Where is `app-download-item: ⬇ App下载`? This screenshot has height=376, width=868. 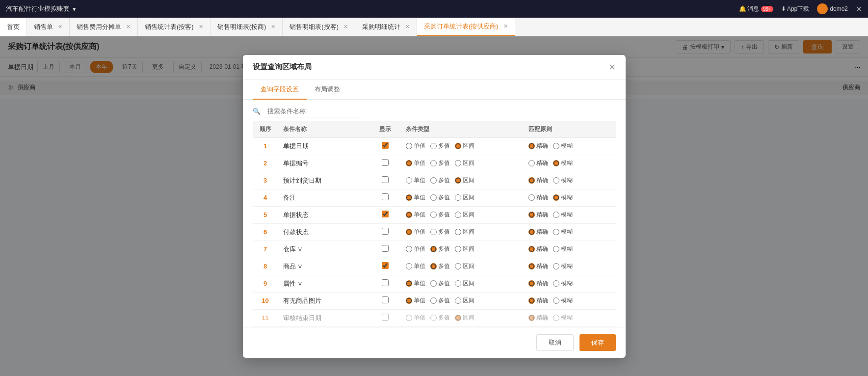
app-download-item: ⬇ App下载 is located at coordinates (795, 9).